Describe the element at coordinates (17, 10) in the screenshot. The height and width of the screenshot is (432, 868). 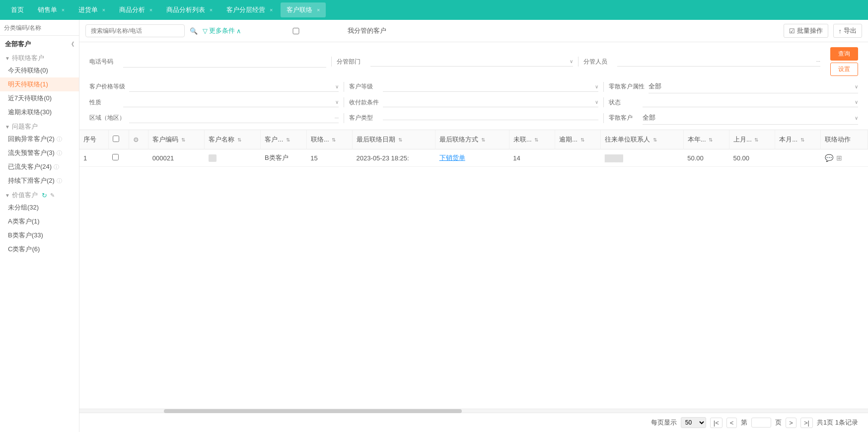
I see `nav-home: 首页` at that location.